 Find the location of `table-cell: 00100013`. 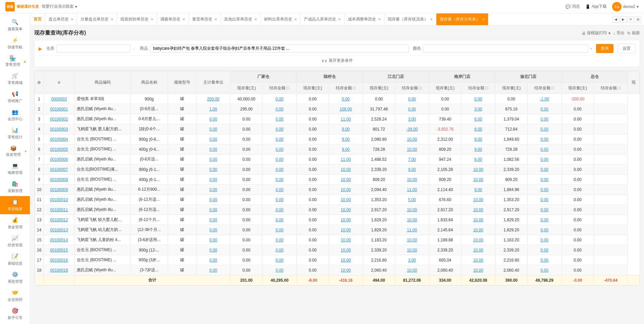

table-cell: 00100013 is located at coordinates (59, 230).